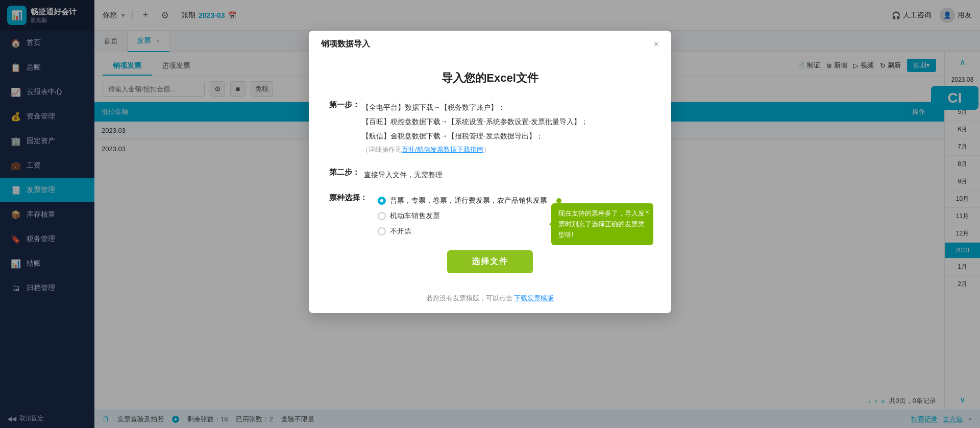 This screenshot has height=428, width=980. Describe the element at coordinates (490, 43) in the screenshot. I see `dialog-header: 销项数据导入 ×` at that location.